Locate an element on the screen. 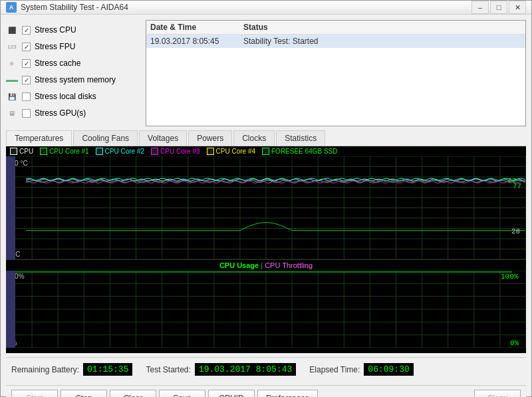 The width and height of the screenshot is (532, 397). log-row-0: 19.03.2017 8:05:45 Stability Test: Start… is located at coordinates (336, 41).